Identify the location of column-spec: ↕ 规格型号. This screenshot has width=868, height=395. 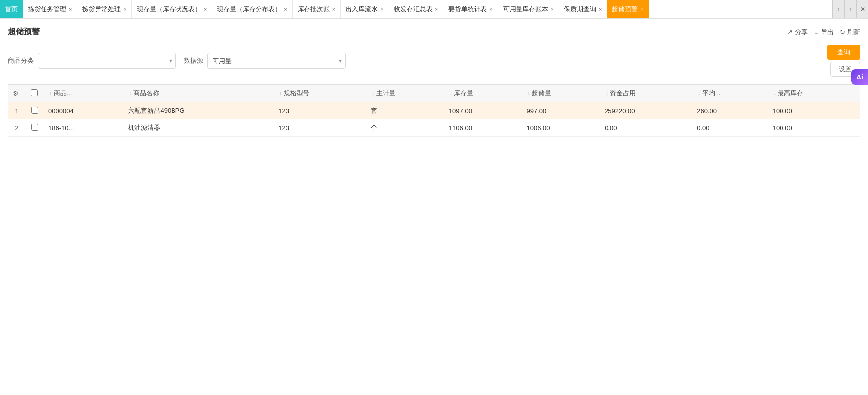
(319, 94).